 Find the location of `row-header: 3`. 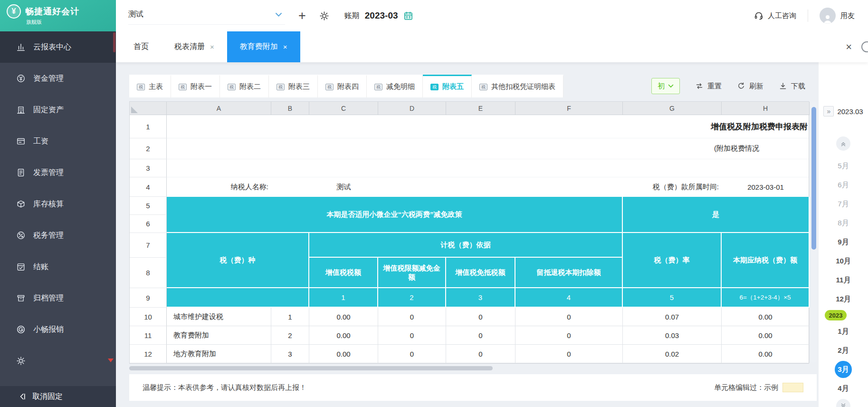

row-header: 3 is located at coordinates (148, 168).